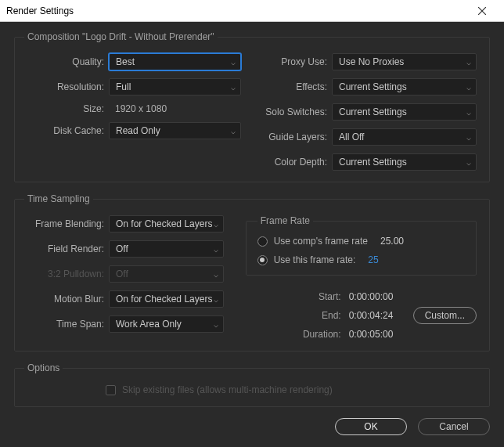 The width and height of the screenshot is (504, 447). Describe the element at coordinates (66, 324) in the screenshot. I see `timespan-label: Time Span:` at that location.